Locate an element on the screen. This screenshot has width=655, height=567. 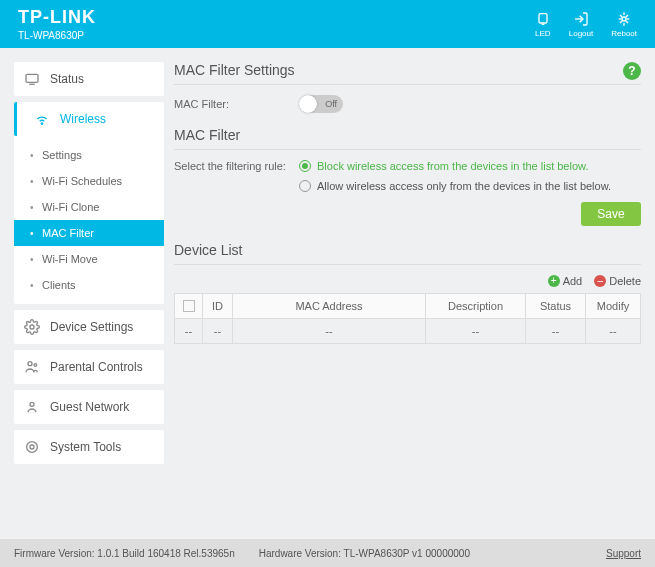
logout-button: Logout is located at coordinates (581, 24).